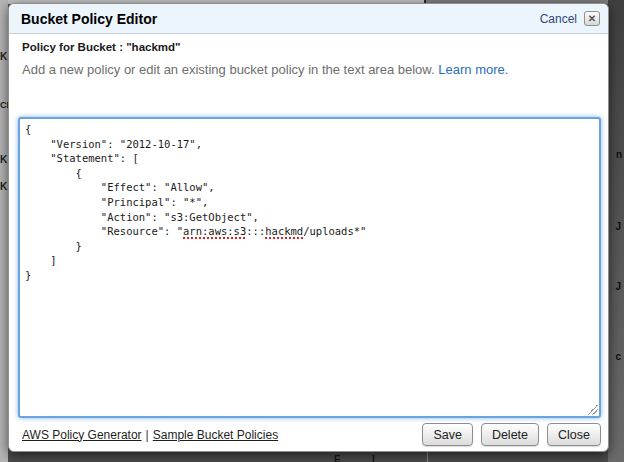 This screenshot has width=624, height=462. What do you see at coordinates (510, 434) in the screenshot?
I see `delete-button: Delete` at bounding box center [510, 434].